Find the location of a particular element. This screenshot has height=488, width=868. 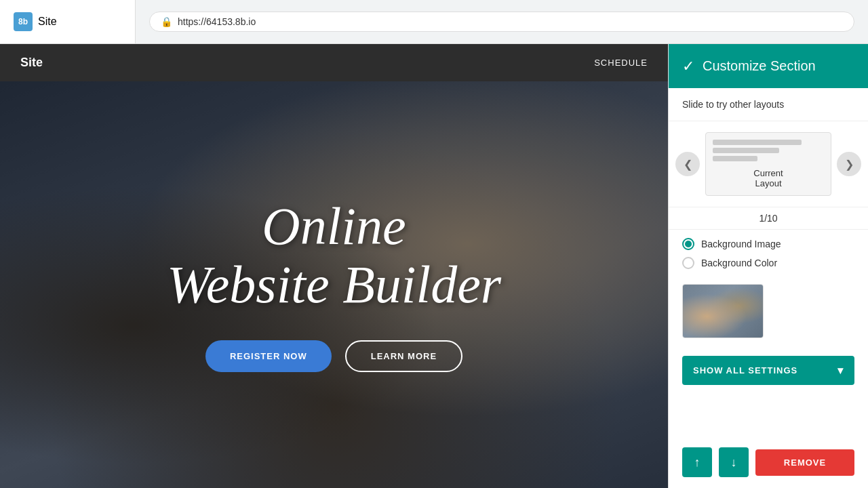

register-button: REGISTER NOW is located at coordinates (269, 357).